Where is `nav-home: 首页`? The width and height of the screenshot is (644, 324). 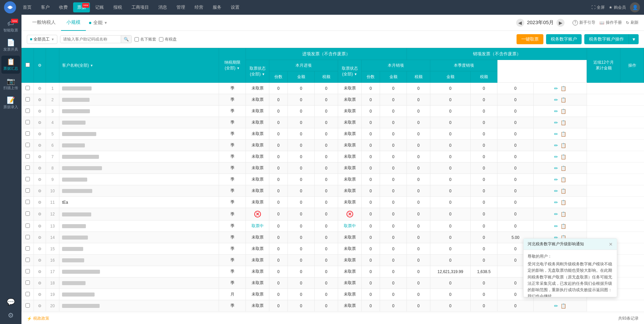
nav-home: 首页 is located at coordinates (27, 7).